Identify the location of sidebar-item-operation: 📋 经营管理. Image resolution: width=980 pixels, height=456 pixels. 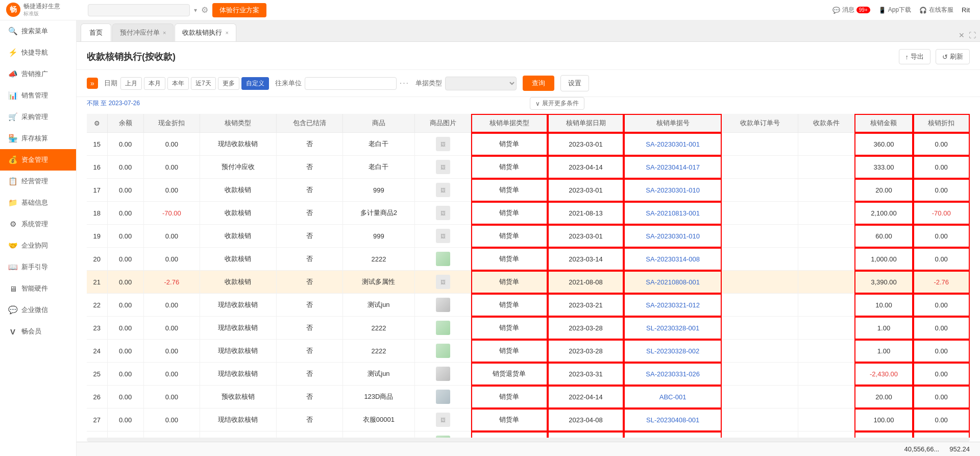
(38, 181).